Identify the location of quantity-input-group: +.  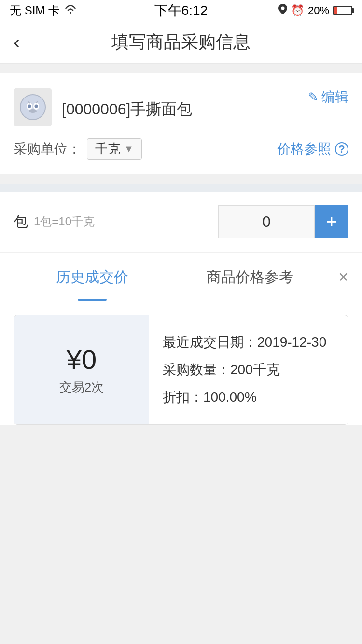
(283, 222).